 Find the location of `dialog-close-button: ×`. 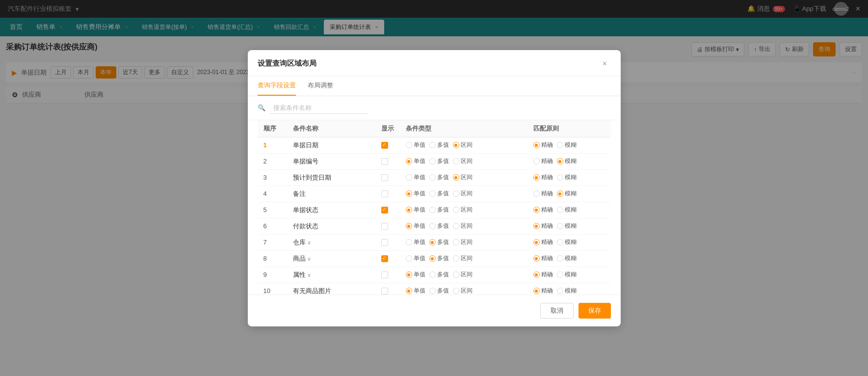

dialog-close-button: × is located at coordinates (605, 64).